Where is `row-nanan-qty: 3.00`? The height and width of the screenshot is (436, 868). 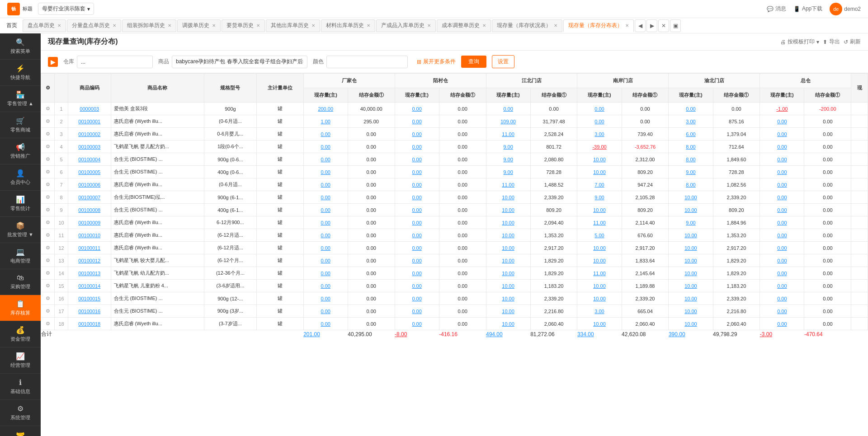
row-nanan-qty: 3.00 is located at coordinates (599, 311).